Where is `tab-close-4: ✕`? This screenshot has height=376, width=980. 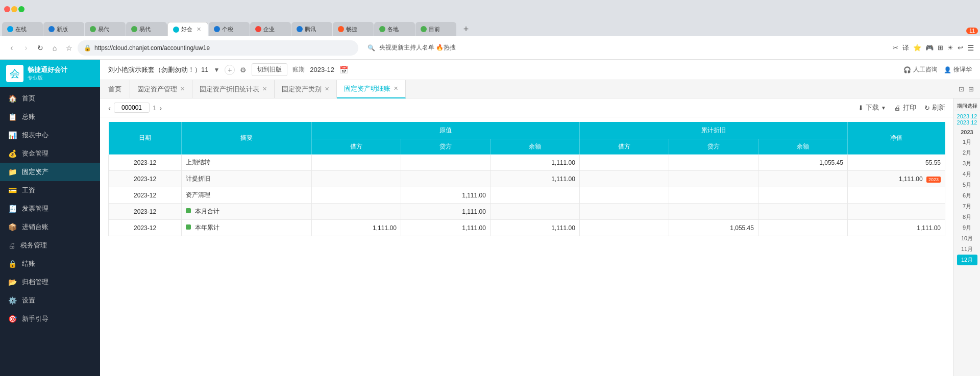
tab-close-4: ✕ is located at coordinates (396, 89).